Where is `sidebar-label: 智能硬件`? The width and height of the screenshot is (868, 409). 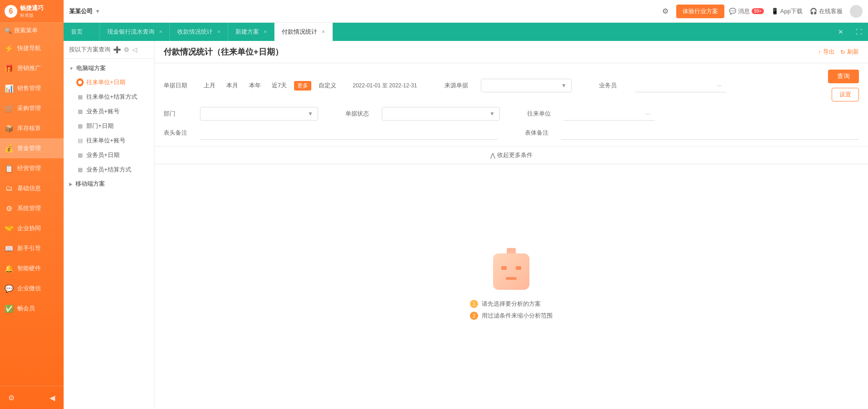 sidebar-label: 智能硬件 is located at coordinates (29, 268).